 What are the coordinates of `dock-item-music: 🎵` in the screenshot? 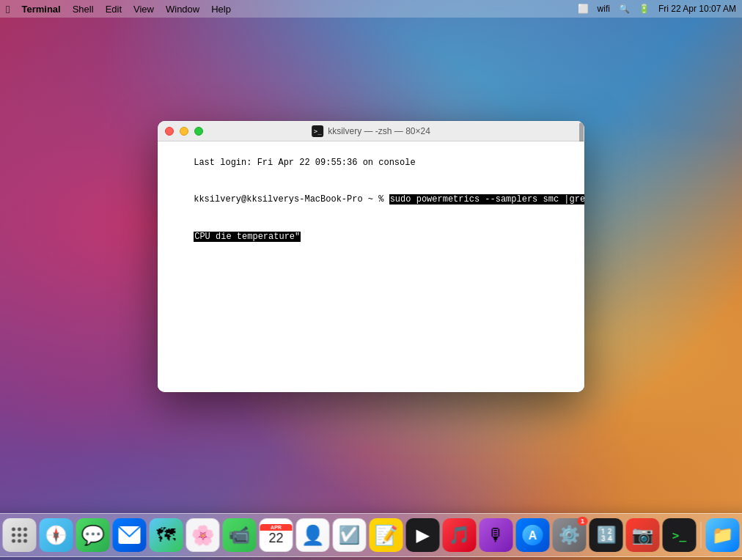 It's located at (460, 535).